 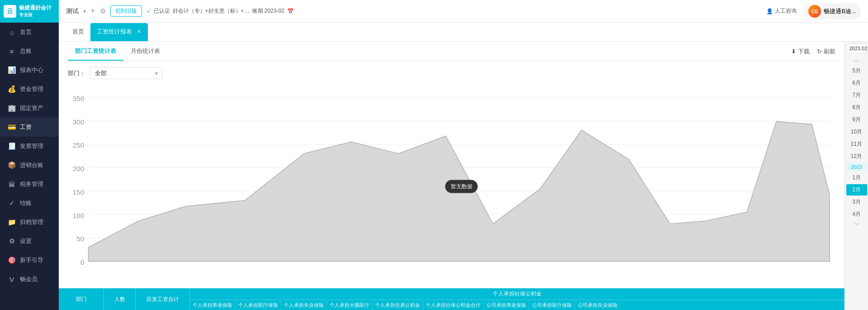 What do you see at coordinates (32, 222) in the screenshot?
I see `sidebar-item-label: 归档管理` at bounding box center [32, 222].